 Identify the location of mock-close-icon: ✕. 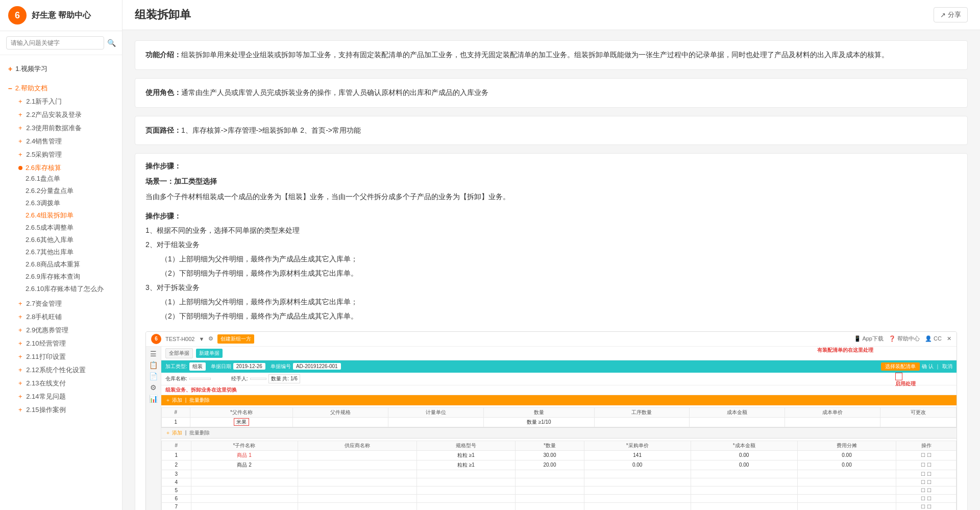
(949, 339).